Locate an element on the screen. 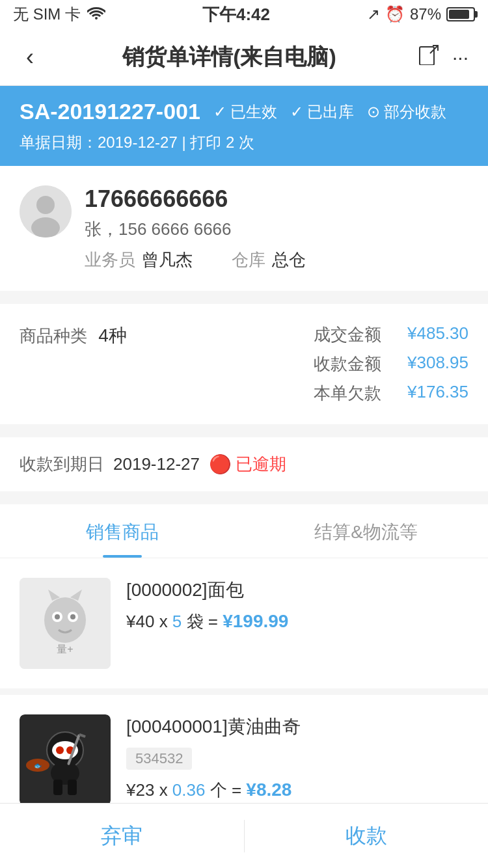 This screenshot has width=488, height=868. overdue-badge: 🔴 已逾期 is located at coordinates (247, 465).